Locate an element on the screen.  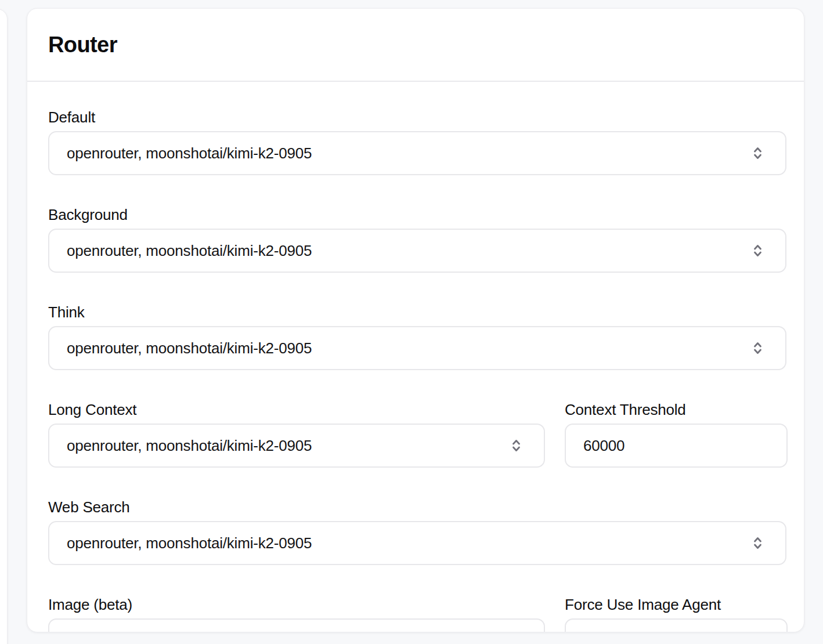
previous-card-edge is located at coordinates (3, 326).